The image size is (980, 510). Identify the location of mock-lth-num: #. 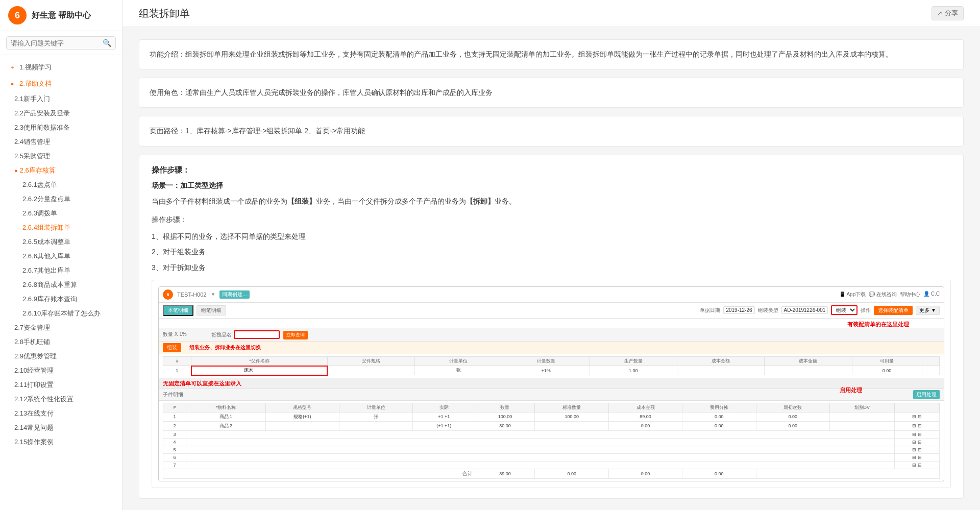
(175, 407).